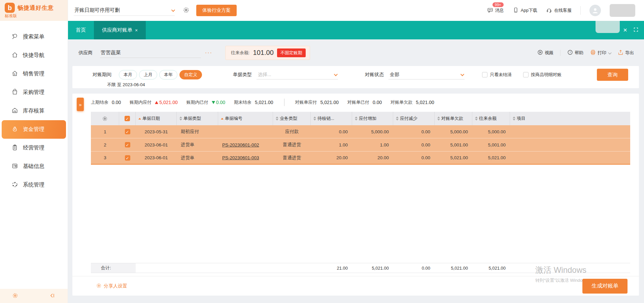 This screenshot has width=644, height=303. Describe the element at coordinates (395, 75) in the screenshot. I see `status-value: 全部` at that location.